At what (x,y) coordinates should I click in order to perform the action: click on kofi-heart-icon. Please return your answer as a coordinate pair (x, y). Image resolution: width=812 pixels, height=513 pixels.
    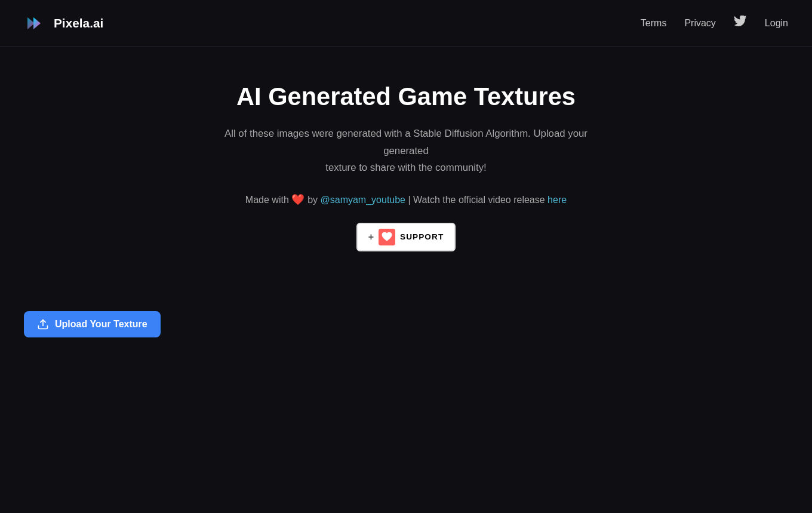
    Looking at the image, I should click on (387, 237).